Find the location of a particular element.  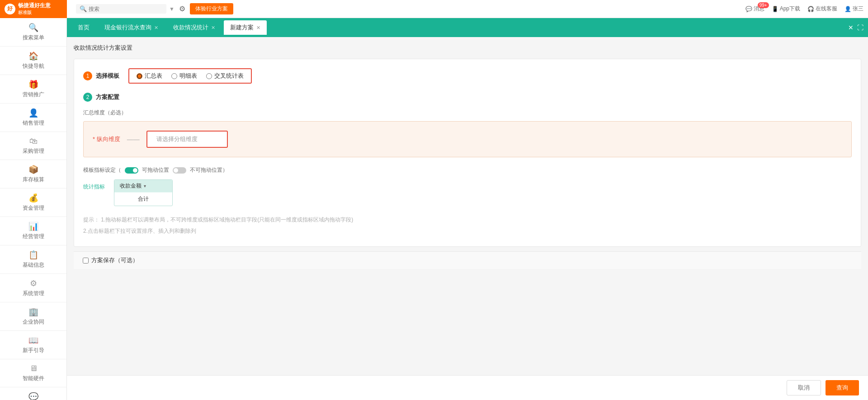

brand-icon: 好 is located at coordinates (10, 9).